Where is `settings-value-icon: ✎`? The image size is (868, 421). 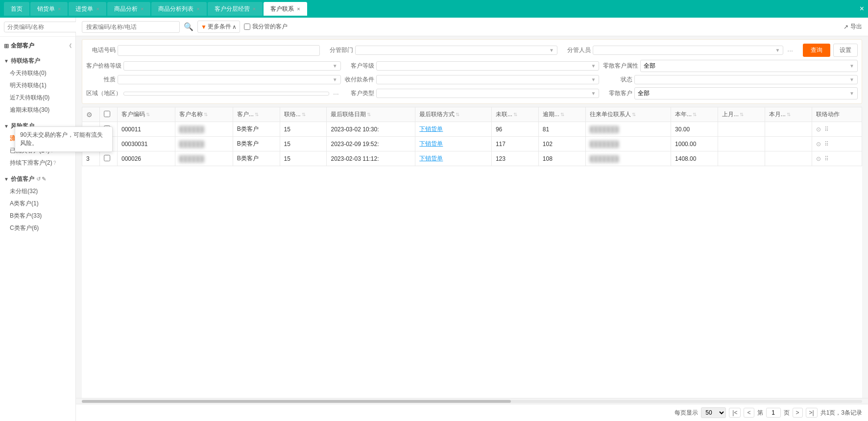 settings-value-icon: ✎ is located at coordinates (44, 179).